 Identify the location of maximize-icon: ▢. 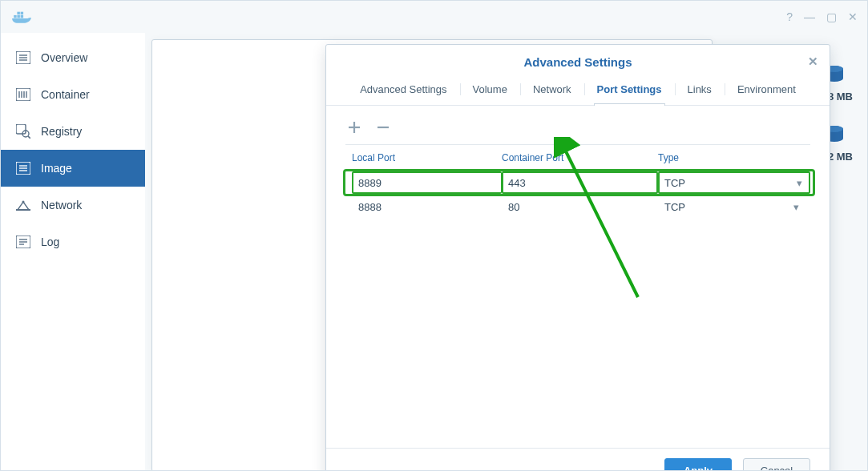
(832, 17).